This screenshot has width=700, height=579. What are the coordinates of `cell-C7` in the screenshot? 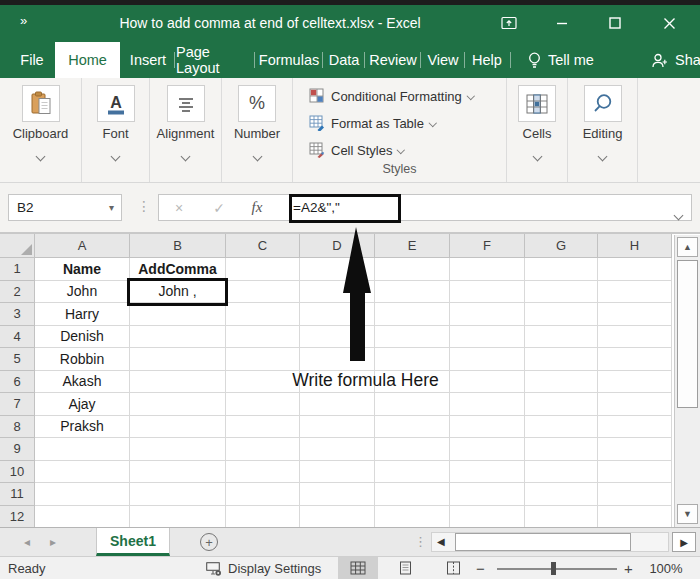 It's located at (263, 404).